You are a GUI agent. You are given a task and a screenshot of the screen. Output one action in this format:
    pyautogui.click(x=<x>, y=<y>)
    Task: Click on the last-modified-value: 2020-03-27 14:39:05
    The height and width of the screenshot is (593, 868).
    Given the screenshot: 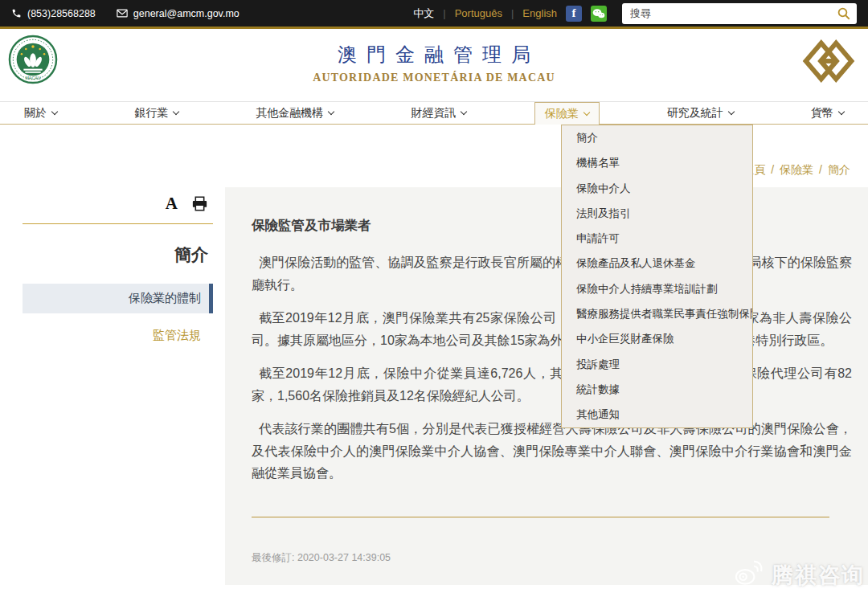 What is the action you would take?
    pyautogui.click(x=344, y=558)
    